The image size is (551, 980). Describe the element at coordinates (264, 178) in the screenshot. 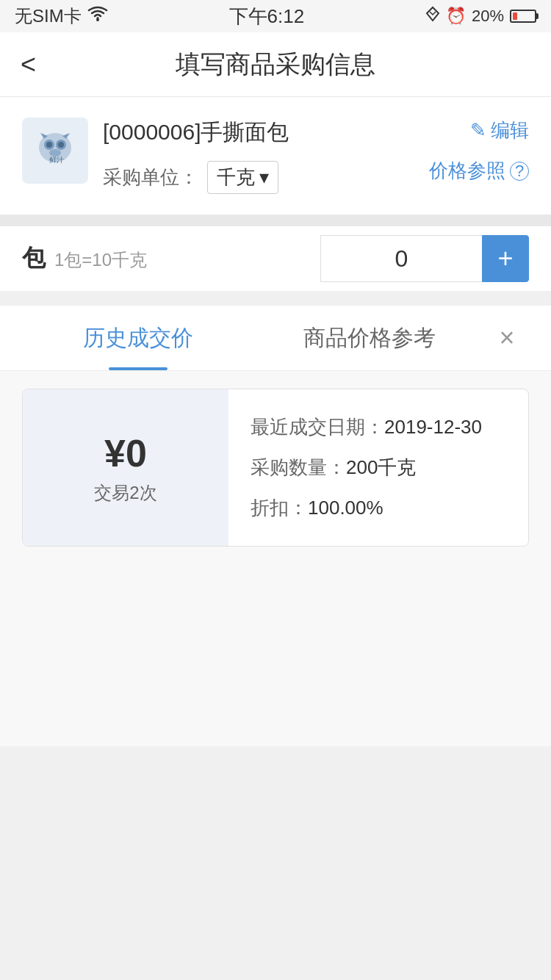

I see `dropdown-arrow-icon: ▾` at that location.